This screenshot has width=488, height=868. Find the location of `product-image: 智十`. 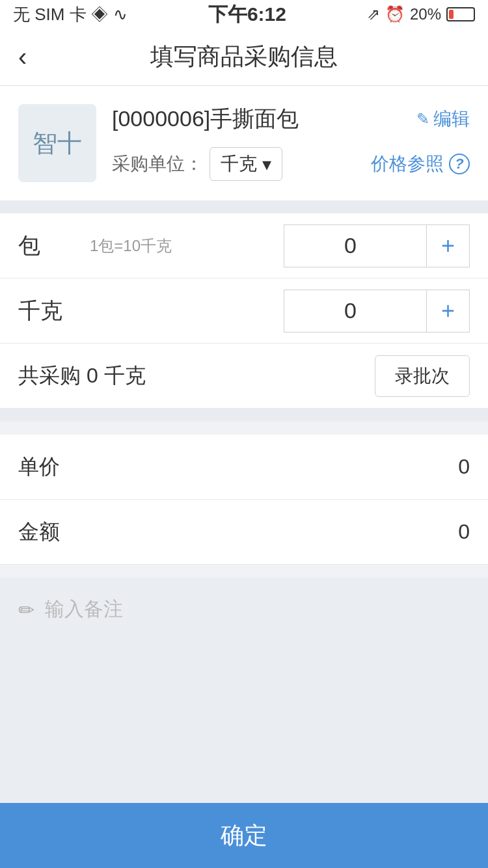

product-image: 智十 is located at coordinates (57, 143).